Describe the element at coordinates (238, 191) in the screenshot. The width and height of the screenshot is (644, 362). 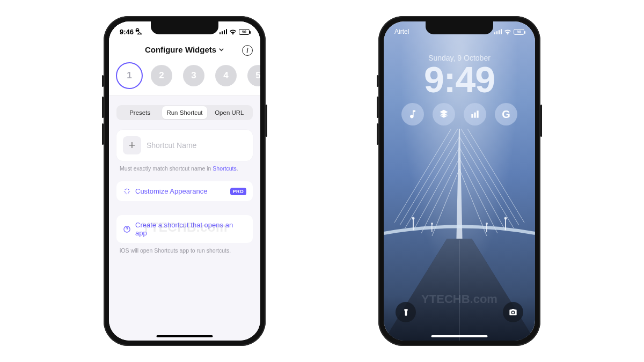
I see `pro-badge: PRO` at that location.